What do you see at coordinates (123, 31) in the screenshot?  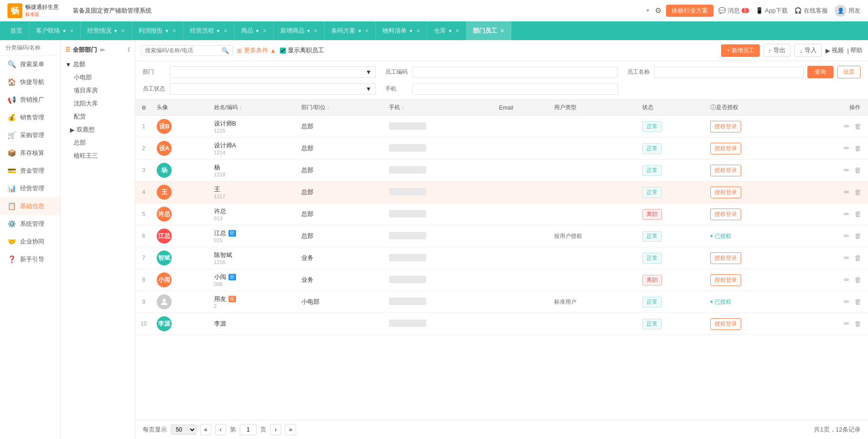 I see `nav-tab-biz-close: ✕` at bounding box center [123, 31].